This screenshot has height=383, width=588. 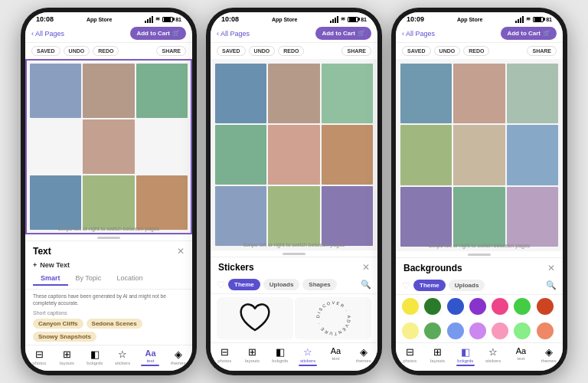 I want to click on swatch-lt-pink: ♡, so click(x=500, y=331).